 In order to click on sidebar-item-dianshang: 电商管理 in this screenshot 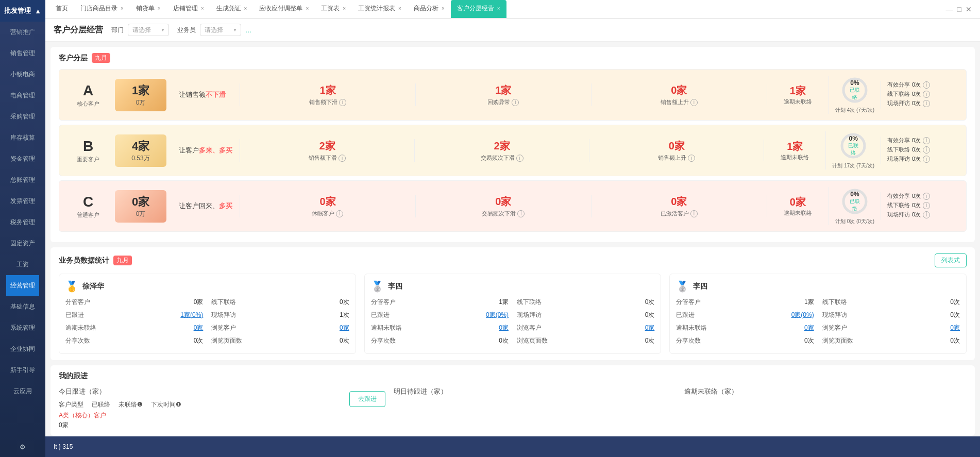, I will do `click(23, 96)`.